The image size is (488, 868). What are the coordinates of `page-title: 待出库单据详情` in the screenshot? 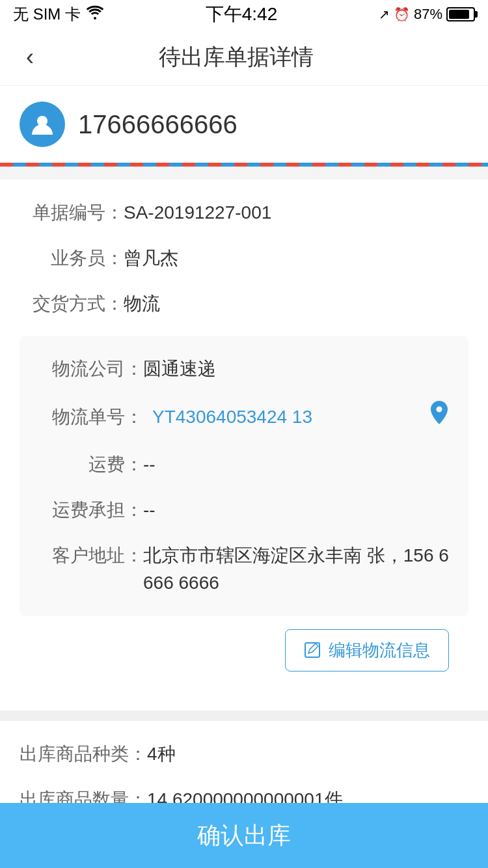 It's located at (236, 57).